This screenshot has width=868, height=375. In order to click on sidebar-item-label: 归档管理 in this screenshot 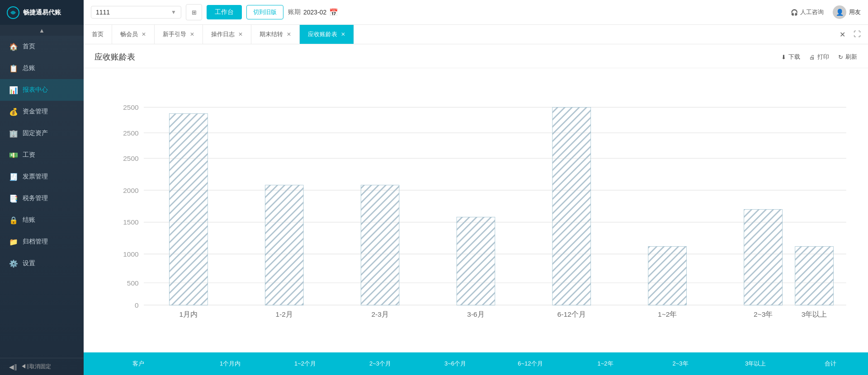, I will do `click(35, 242)`.